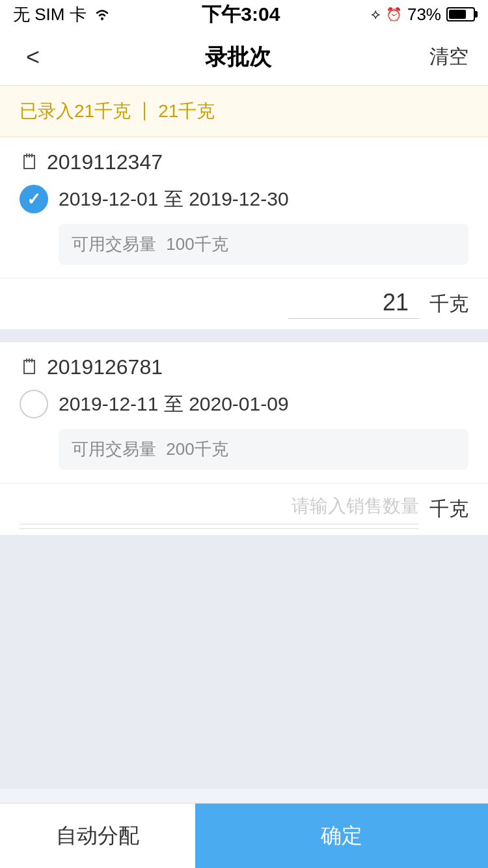 This screenshot has height=868, width=488. Describe the element at coordinates (457, 14) in the screenshot. I see `battery-fill` at that location.